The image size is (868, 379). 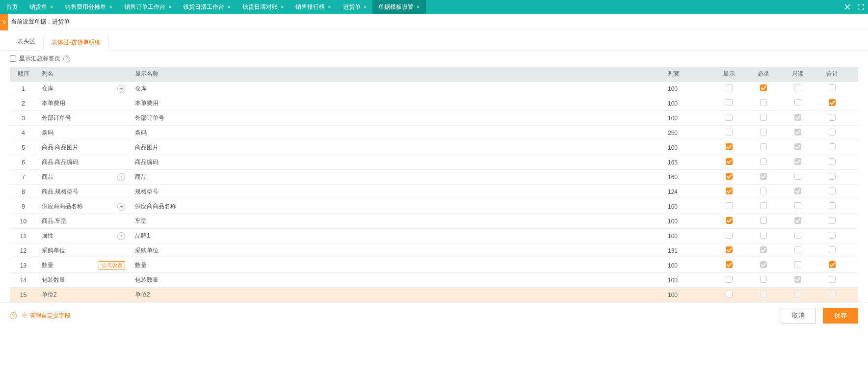 What do you see at coordinates (434, 266) in the screenshot?
I see `table-row: 13数量公式设置数量100` at bounding box center [434, 266].